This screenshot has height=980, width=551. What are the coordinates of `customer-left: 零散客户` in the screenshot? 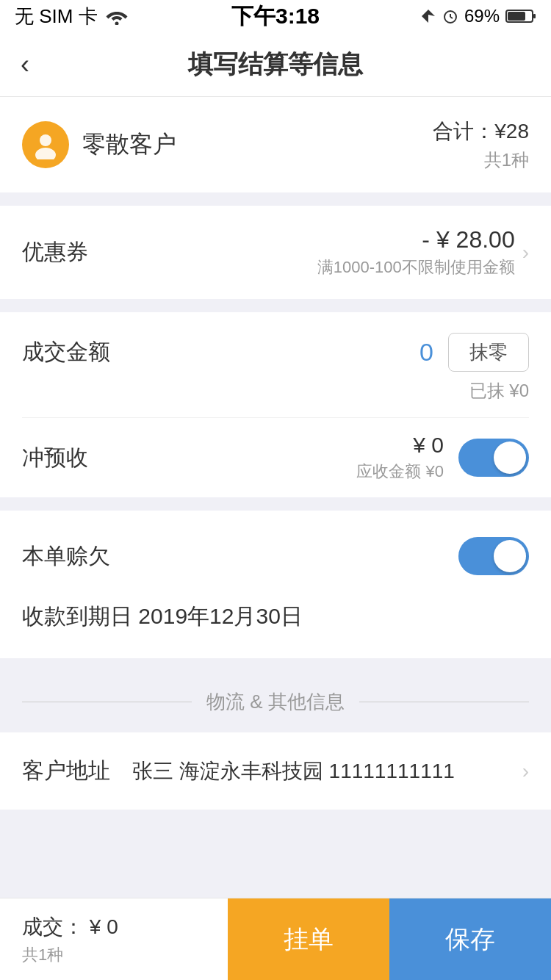 It's located at (99, 145).